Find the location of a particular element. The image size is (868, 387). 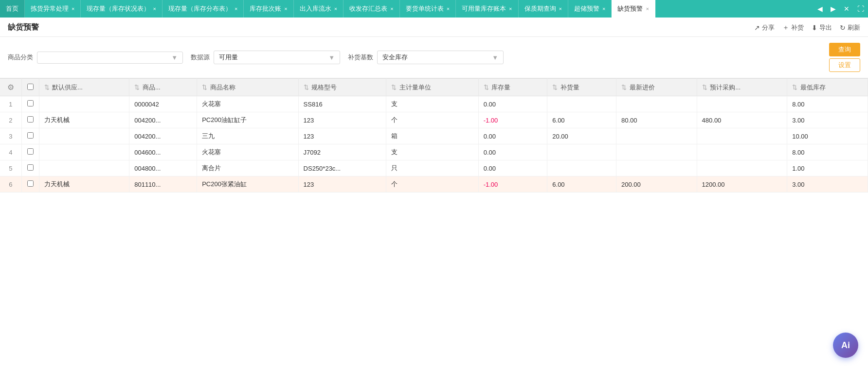

settings-button: 设置 is located at coordinates (845, 65).